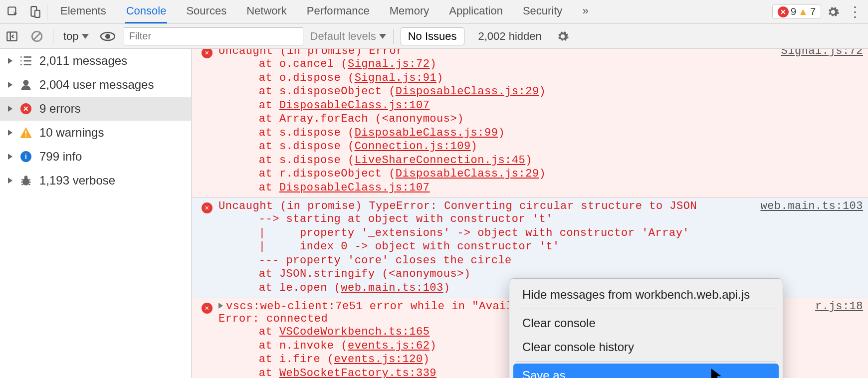 Image resolution: width=868 pixels, height=378 pixels. Describe the element at coordinates (793, 12) in the screenshot. I see `error-count: 9` at that location.